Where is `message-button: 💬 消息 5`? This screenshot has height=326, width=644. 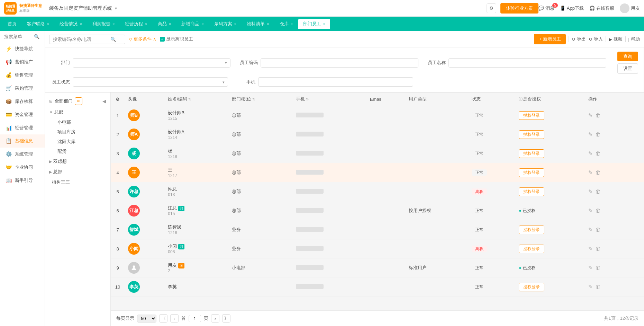
message-button: 💬 消息 5 is located at coordinates (546, 8).